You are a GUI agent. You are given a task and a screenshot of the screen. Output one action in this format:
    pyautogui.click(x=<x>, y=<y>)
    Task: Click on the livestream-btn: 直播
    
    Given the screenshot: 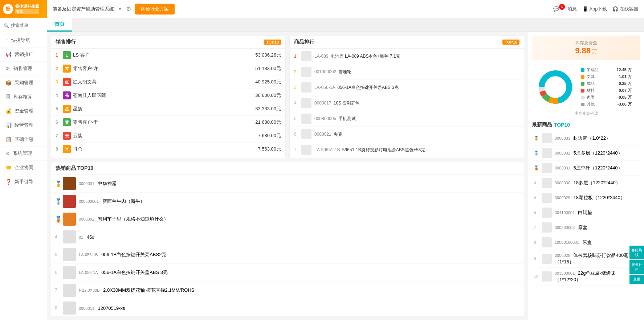 What is the action you would take?
    pyautogui.click(x=637, y=279)
    